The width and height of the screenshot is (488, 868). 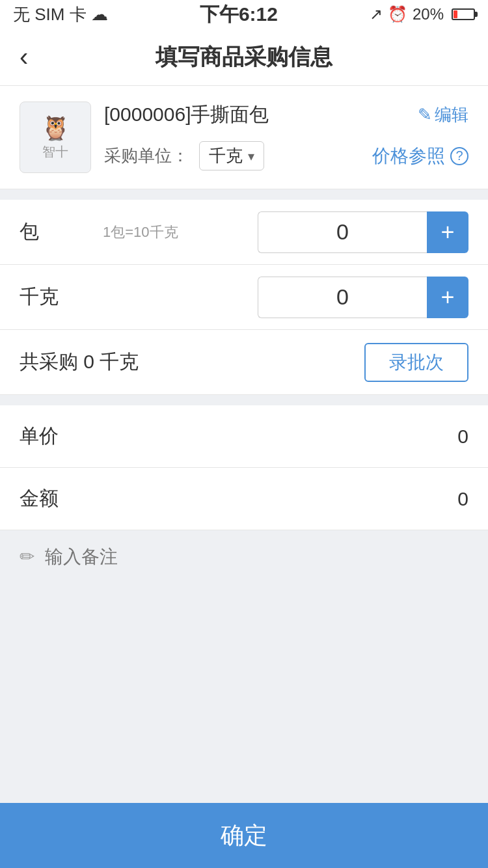 I want to click on product-name: [0000006]手撕面包, so click(x=186, y=115).